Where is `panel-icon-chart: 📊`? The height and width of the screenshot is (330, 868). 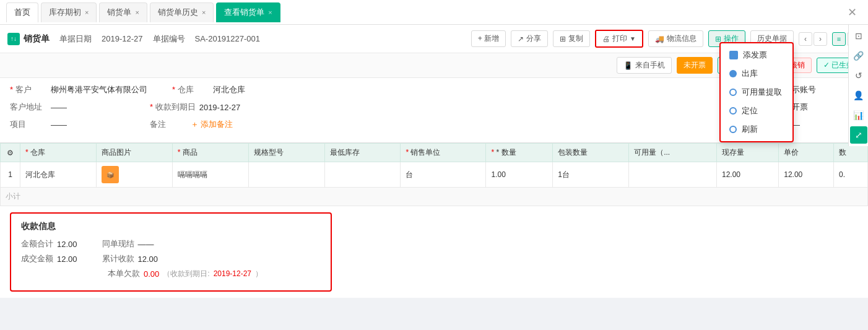 panel-icon-chart: 📊 is located at coordinates (859, 115).